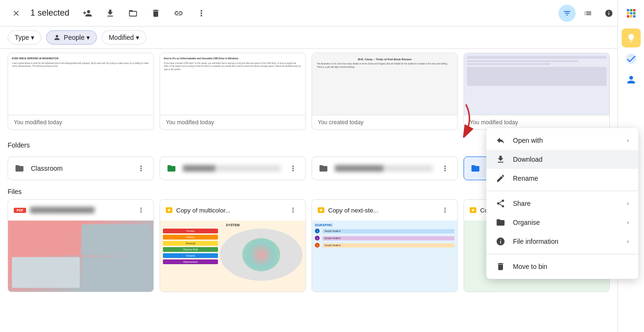 Image resolution: width=644 pixels, height=332 pixels. I want to click on toolbar: 1 selected, so click(322, 13).